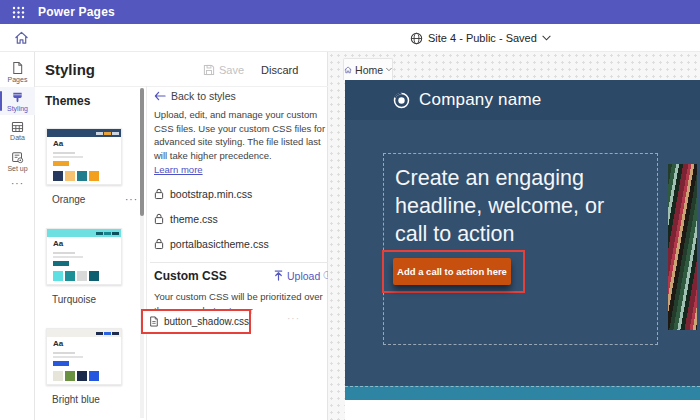  I want to click on setup-icon, so click(18, 158).